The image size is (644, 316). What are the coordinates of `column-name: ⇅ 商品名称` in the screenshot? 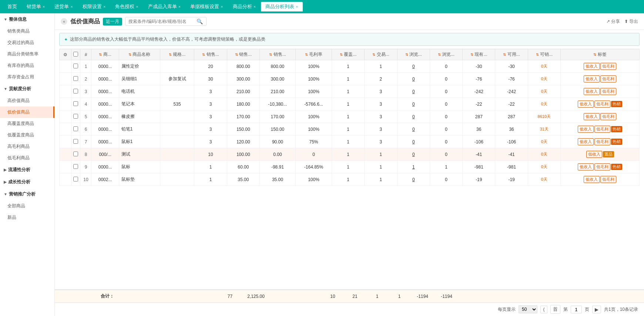 It's located at (139, 55).